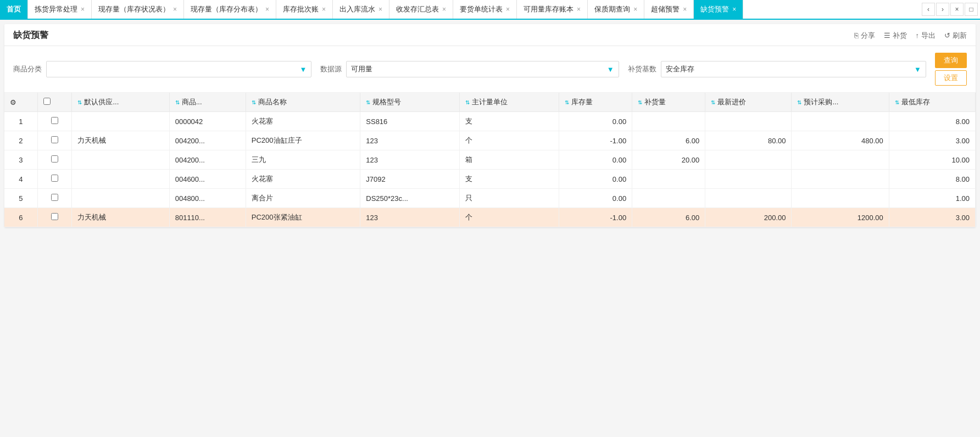 Image resolution: width=980 pixels, height=437 pixels. What do you see at coordinates (14, 9) in the screenshot?
I see `tab-home: 首页` at bounding box center [14, 9].